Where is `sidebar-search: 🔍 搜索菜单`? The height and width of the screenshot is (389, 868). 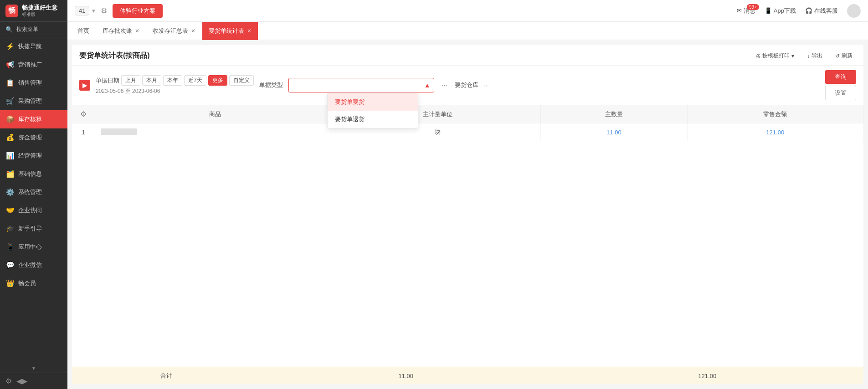
sidebar-search: 🔍 搜索菜单 is located at coordinates (34, 30).